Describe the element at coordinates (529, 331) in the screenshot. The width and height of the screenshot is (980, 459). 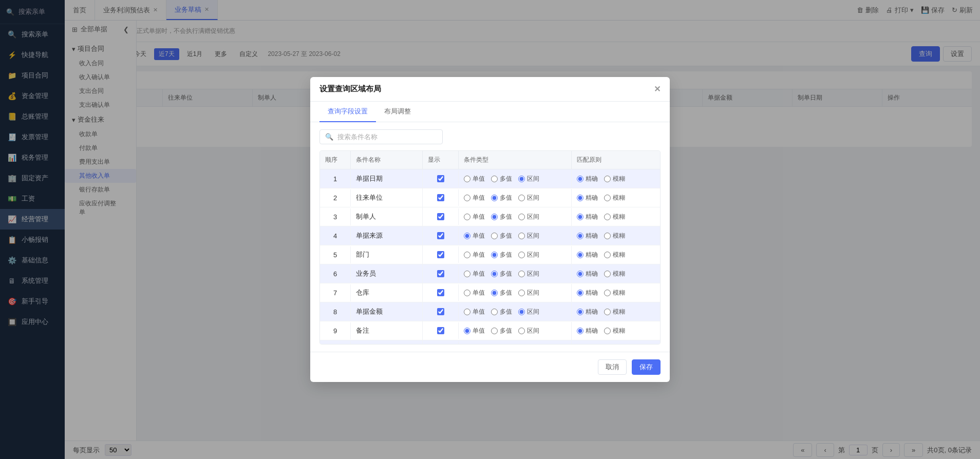
I see `cond-radio-label-8-2: 区间` at that location.